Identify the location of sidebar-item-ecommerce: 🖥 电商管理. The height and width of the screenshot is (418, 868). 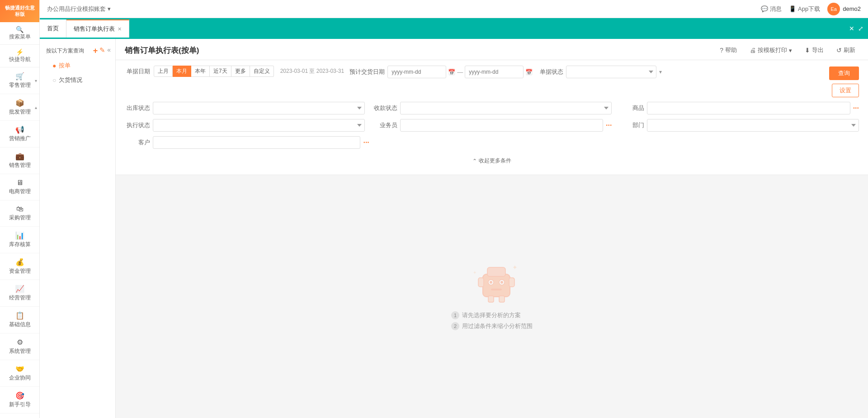
(20, 187).